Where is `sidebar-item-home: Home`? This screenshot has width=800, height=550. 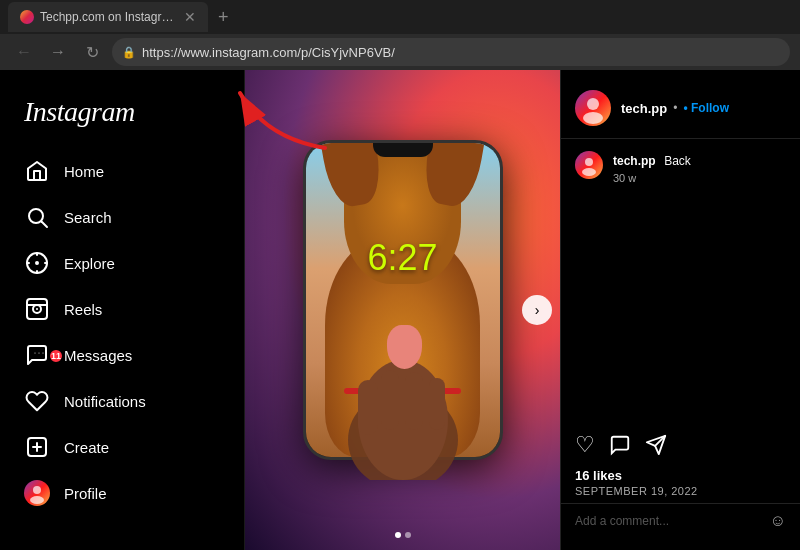
sidebar-item-home: Home is located at coordinates (122, 171).